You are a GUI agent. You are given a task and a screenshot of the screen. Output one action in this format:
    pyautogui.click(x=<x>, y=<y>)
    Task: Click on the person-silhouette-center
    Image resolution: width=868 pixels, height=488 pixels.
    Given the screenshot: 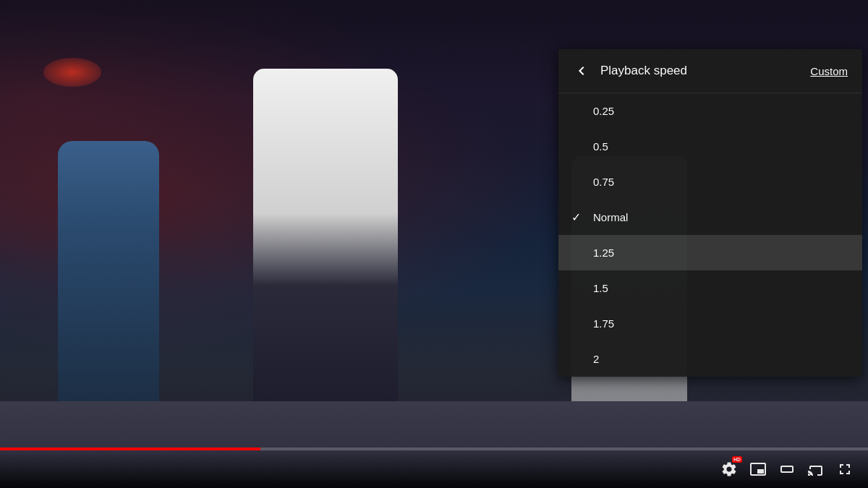 What is the action you would take?
    pyautogui.click(x=326, y=249)
    